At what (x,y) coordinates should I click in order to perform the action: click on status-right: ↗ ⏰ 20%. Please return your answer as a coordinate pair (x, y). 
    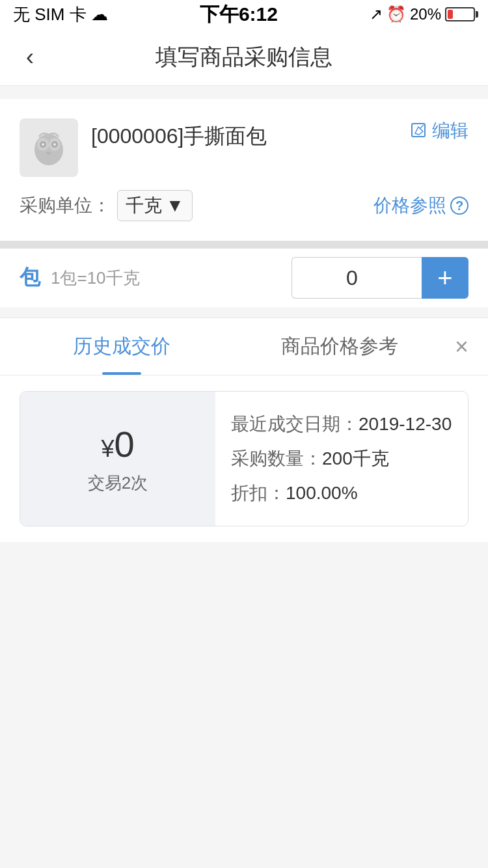
    Looking at the image, I should click on (422, 14).